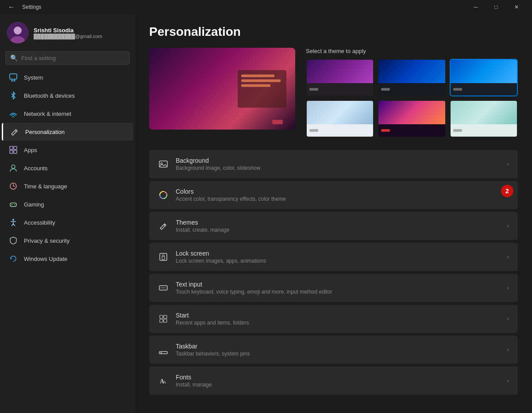 This screenshot has width=532, height=413. What do you see at coordinates (67, 241) in the screenshot?
I see `sidebar-item-privacy: Privacy & security` at bounding box center [67, 241].